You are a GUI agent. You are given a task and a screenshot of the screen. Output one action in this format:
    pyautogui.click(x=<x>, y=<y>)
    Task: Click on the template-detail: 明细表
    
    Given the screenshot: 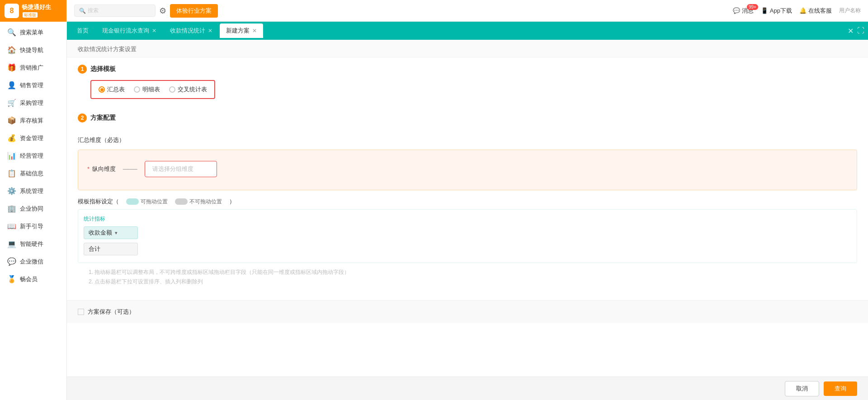 What is the action you would take?
    pyautogui.click(x=147, y=89)
    